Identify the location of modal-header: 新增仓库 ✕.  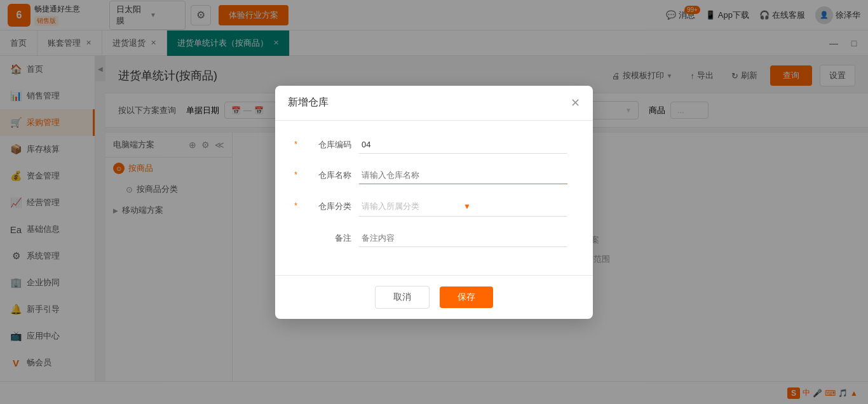
(434, 103).